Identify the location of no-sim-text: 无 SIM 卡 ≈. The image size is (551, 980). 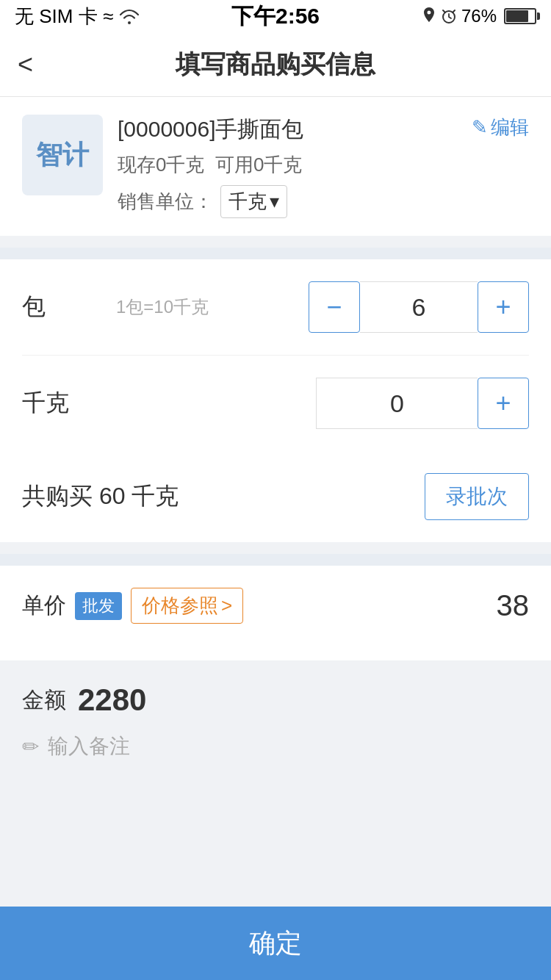
(64, 16).